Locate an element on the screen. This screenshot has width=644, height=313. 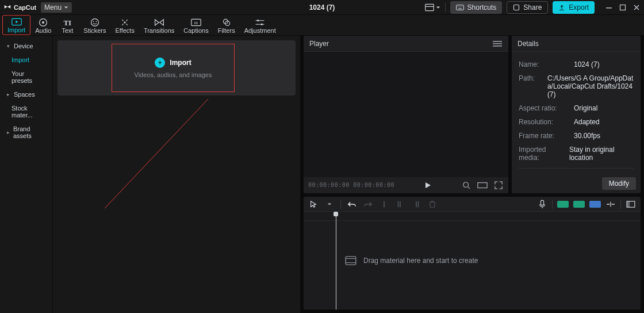
tab-filters: Filters is located at coordinates (227, 25).